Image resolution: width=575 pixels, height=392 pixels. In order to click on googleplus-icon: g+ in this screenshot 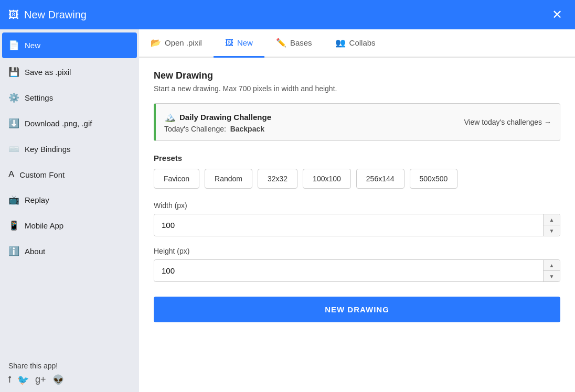, I will do `click(41, 380)`.